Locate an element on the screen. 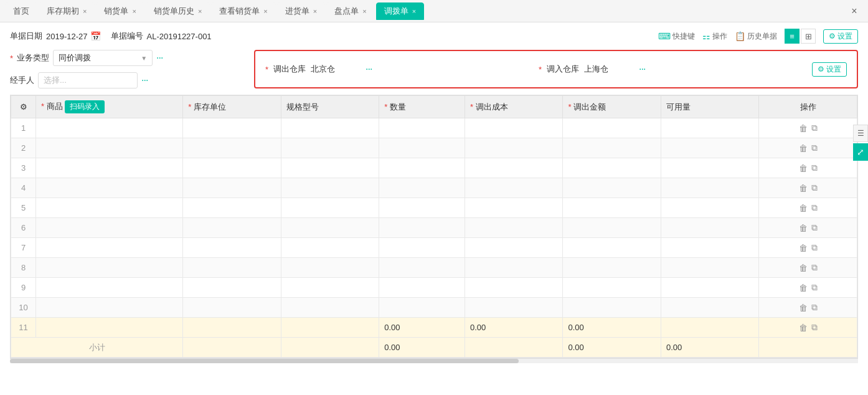  close-tab-transfer-order: × is located at coordinates (414, 11).